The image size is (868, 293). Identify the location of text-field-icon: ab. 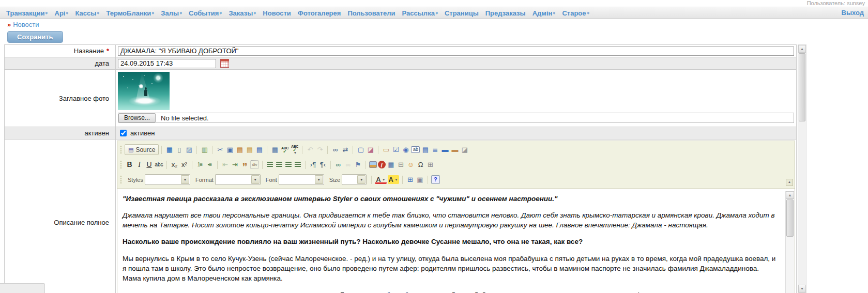
(416, 150).